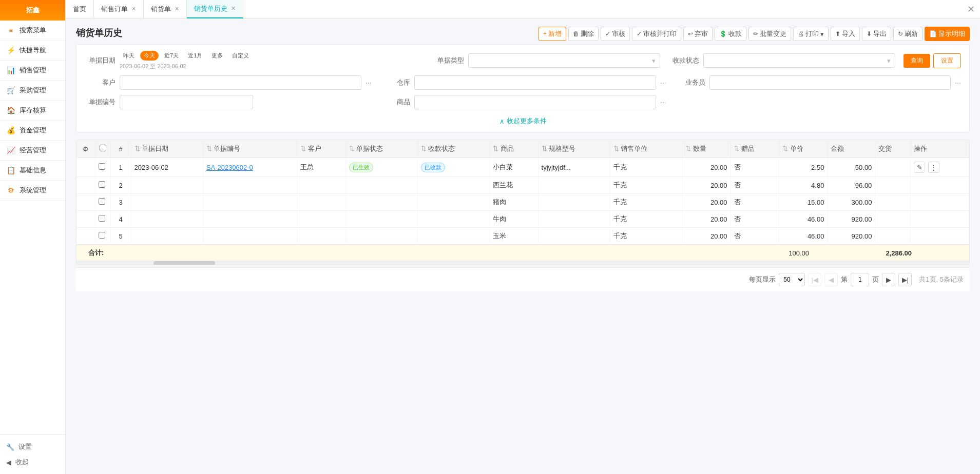 The image size is (980, 474). What do you see at coordinates (102, 219) in the screenshot?
I see `row4-check` at bounding box center [102, 219].